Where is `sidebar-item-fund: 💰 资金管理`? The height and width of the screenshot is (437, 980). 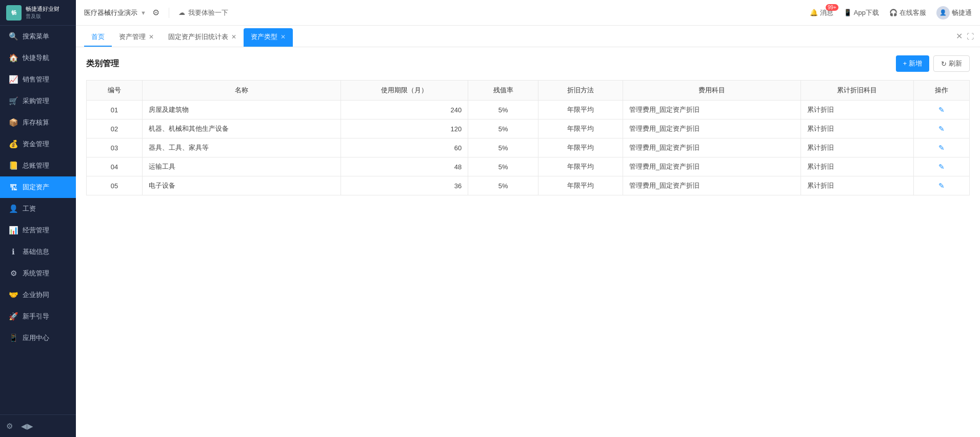
sidebar-item-fund: 💰 资金管理 is located at coordinates (38, 144).